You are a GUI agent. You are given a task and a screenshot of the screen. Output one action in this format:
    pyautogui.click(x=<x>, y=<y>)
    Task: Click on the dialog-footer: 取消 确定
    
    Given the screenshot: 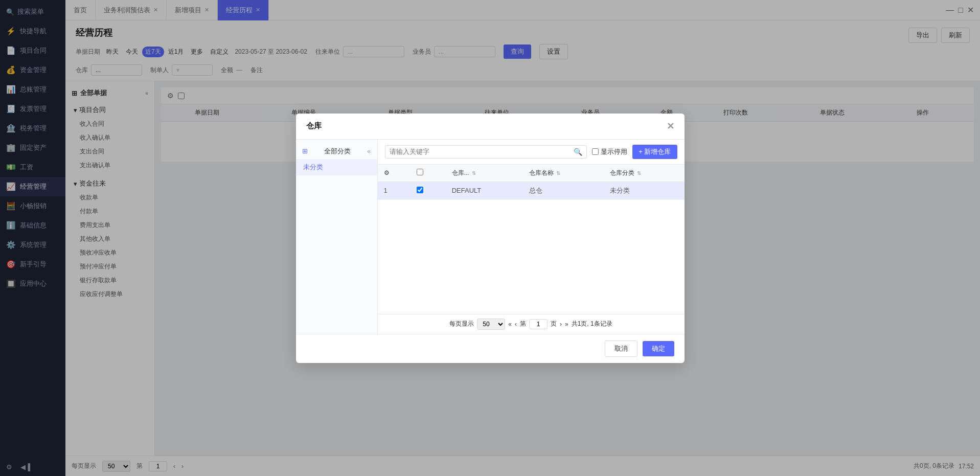 What is the action you would take?
    pyautogui.click(x=490, y=349)
    